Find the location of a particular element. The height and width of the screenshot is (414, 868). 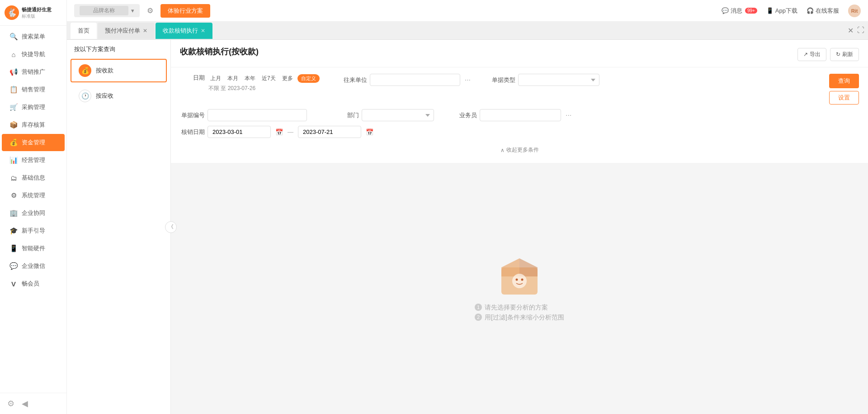

sidebar-item-inventory: 📦 库存核算 is located at coordinates (33, 125).